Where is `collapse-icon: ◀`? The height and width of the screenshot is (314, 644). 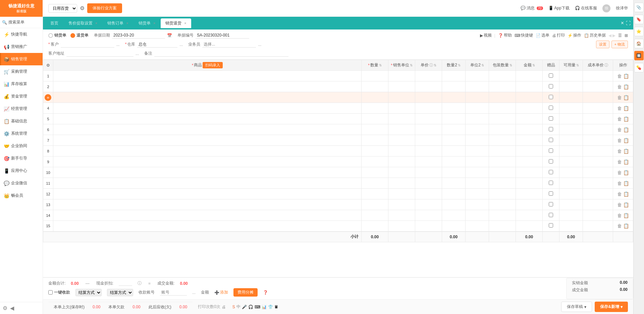 collapse-icon: ◀ is located at coordinates (12, 308).